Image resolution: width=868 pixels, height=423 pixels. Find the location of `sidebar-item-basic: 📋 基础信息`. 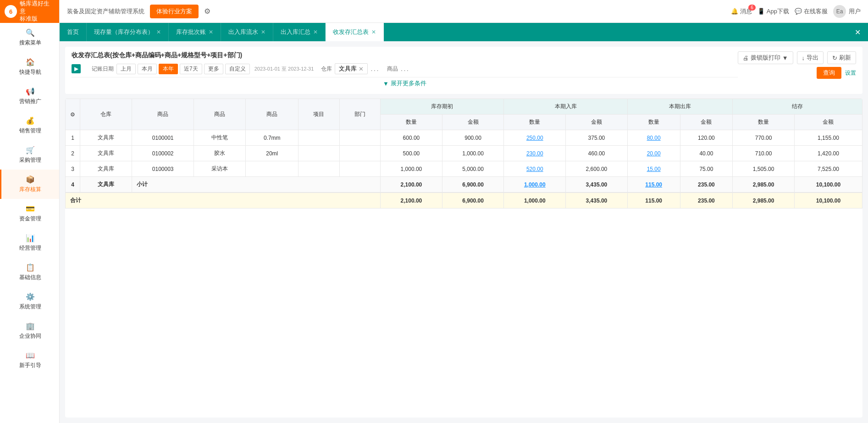

sidebar-item-basic: 📋 基础信息 is located at coordinates (29, 272).